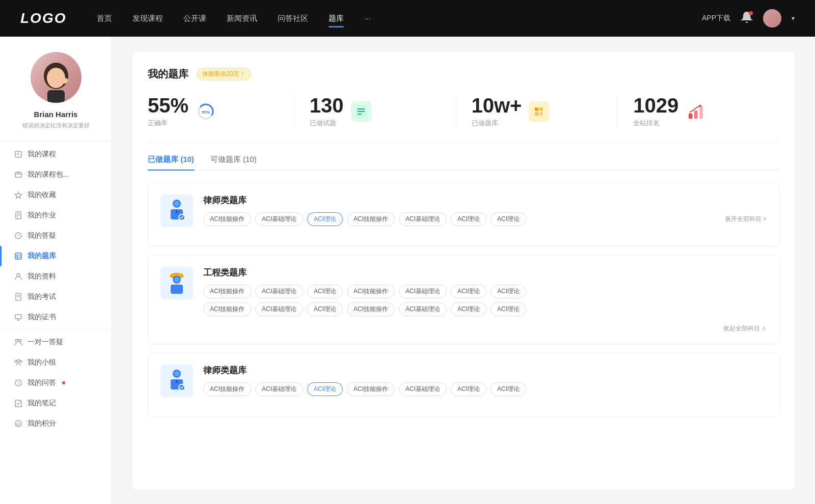 This screenshot has height=504, width=815. What do you see at coordinates (56, 175) in the screenshot?
I see `sidebar-item-package: 我的课程包...` at bounding box center [56, 175].